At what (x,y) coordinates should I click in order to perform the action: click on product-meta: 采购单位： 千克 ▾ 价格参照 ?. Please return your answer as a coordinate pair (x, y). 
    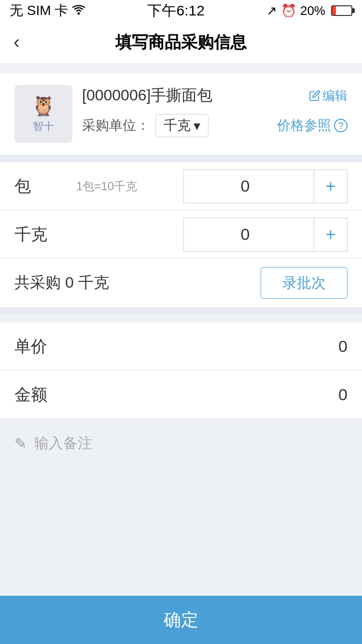
    Looking at the image, I should click on (215, 126).